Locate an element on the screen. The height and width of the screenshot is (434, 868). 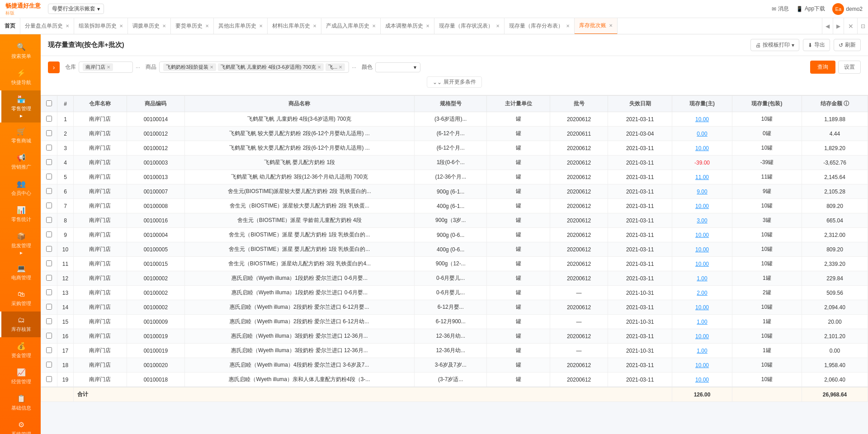
tab-request-order: 要货单历史 ✕ is located at coordinates (193, 26).